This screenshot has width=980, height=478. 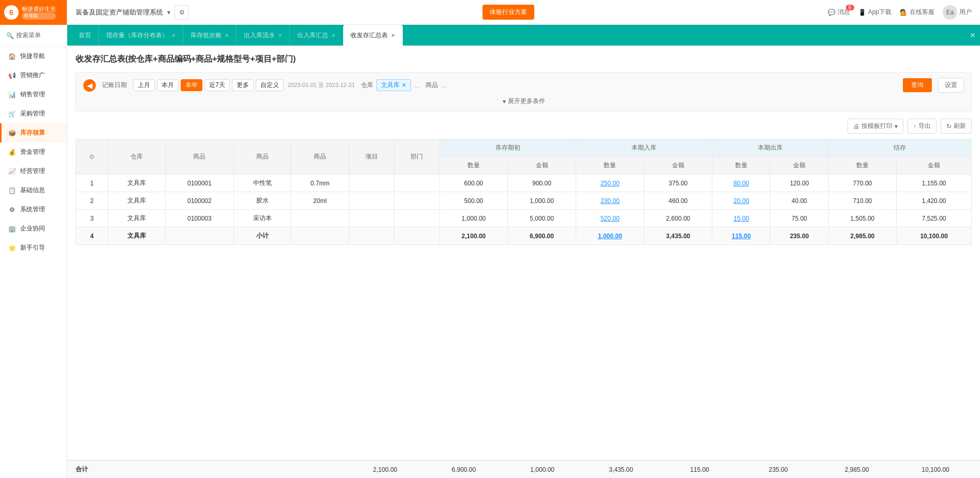 I want to click on tab-inout-sum: 出入库汇总 ✕, so click(x=317, y=35).